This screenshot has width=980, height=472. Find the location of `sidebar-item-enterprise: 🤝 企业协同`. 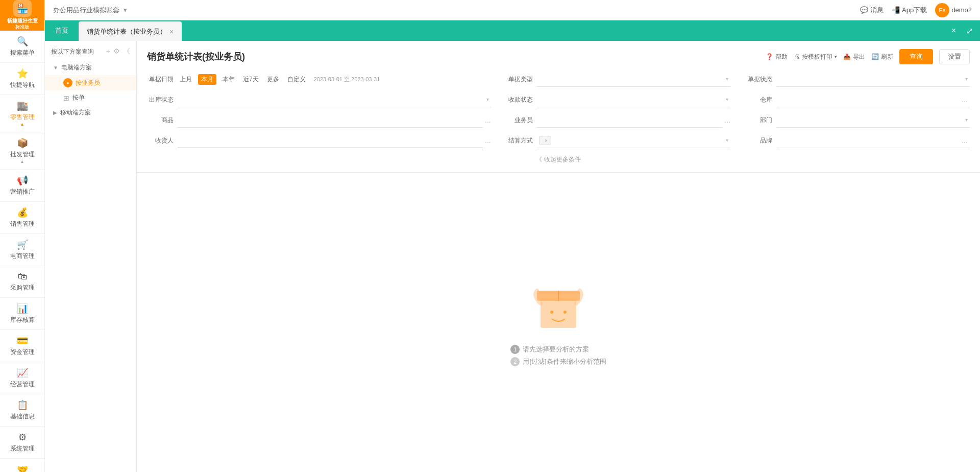

sidebar-item-enterprise: 🤝 企业协同 is located at coordinates (22, 465).